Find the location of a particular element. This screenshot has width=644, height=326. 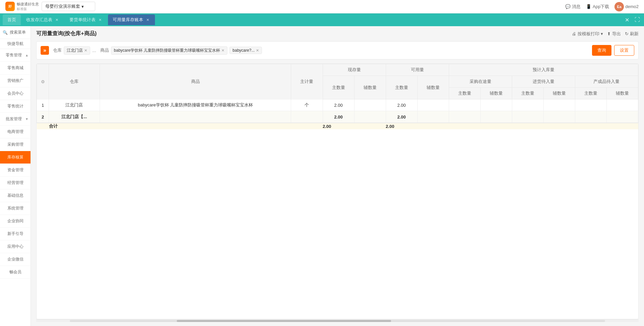

close-order-stats-icon: ✕ is located at coordinates (100, 20).